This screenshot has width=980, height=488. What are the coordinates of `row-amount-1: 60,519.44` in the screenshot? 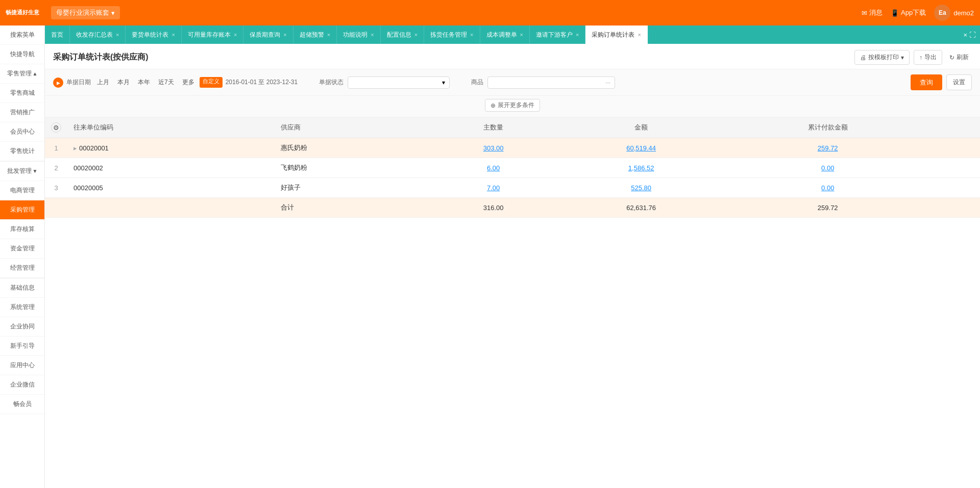 It's located at (641, 148).